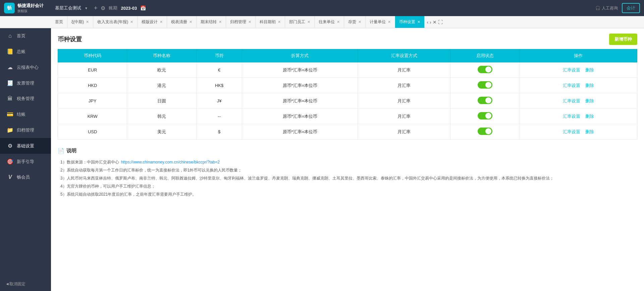 The image size is (644, 291). Describe the element at coordinates (440, 22) in the screenshot. I see `expand-tab-button: ⛶` at that location.